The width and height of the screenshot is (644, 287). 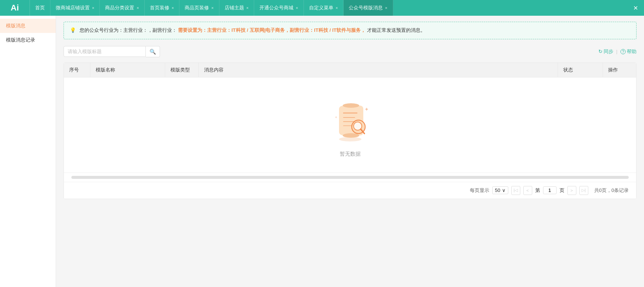 I want to click on notice-icon: 💡, so click(x=73, y=30).